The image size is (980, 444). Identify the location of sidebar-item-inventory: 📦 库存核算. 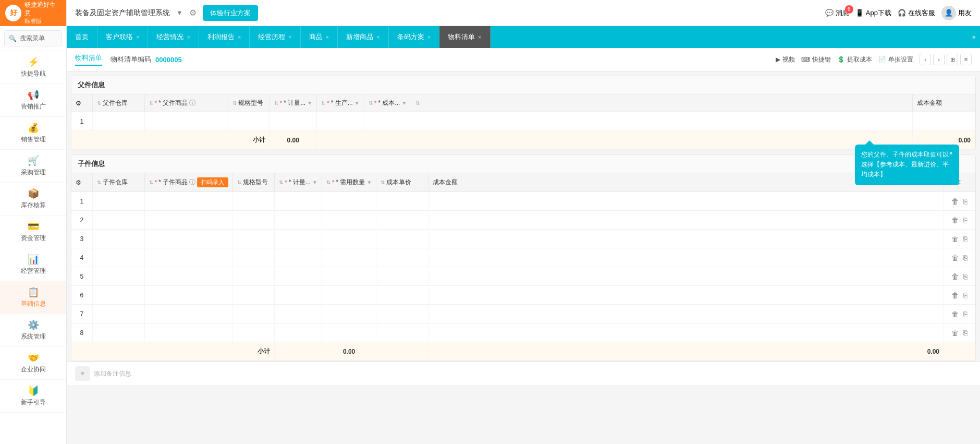
(33, 199).